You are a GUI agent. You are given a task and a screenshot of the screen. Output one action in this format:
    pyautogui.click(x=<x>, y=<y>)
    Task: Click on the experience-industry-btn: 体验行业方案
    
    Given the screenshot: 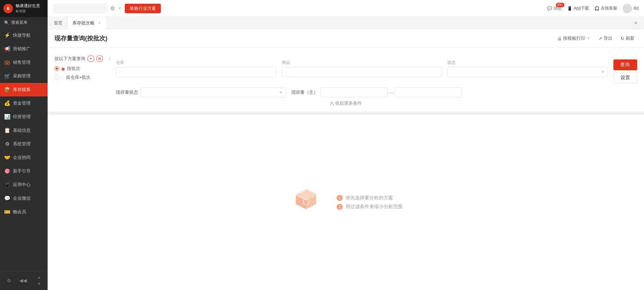 What is the action you would take?
    pyautogui.click(x=143, y=8)
    